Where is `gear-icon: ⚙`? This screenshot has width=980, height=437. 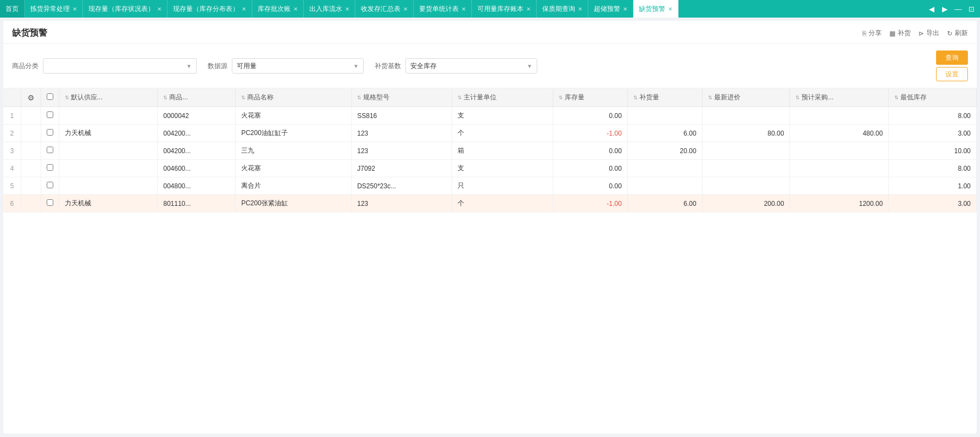
gear-icon: ⚙ is located at coordinates (31, 98).